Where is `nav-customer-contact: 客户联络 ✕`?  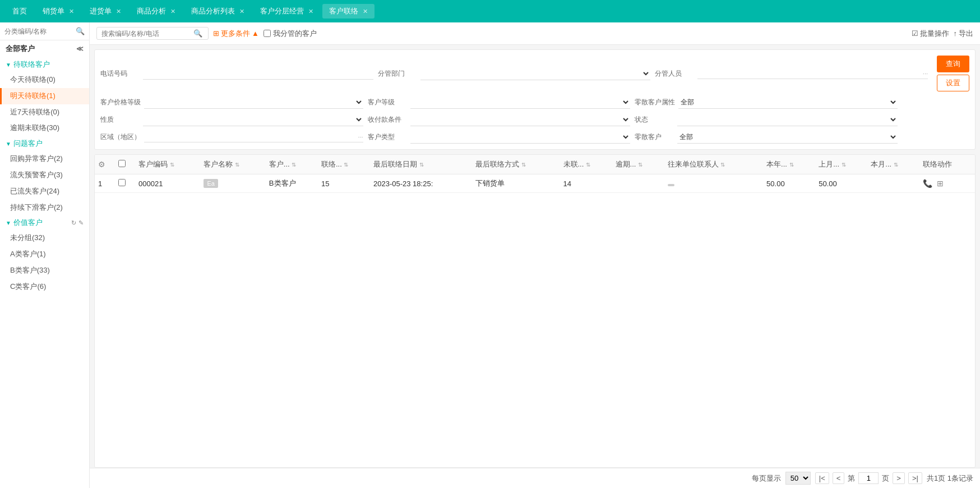 nav-customer-contact: 客户联络 ✕ is located at coordinates (349, 11).